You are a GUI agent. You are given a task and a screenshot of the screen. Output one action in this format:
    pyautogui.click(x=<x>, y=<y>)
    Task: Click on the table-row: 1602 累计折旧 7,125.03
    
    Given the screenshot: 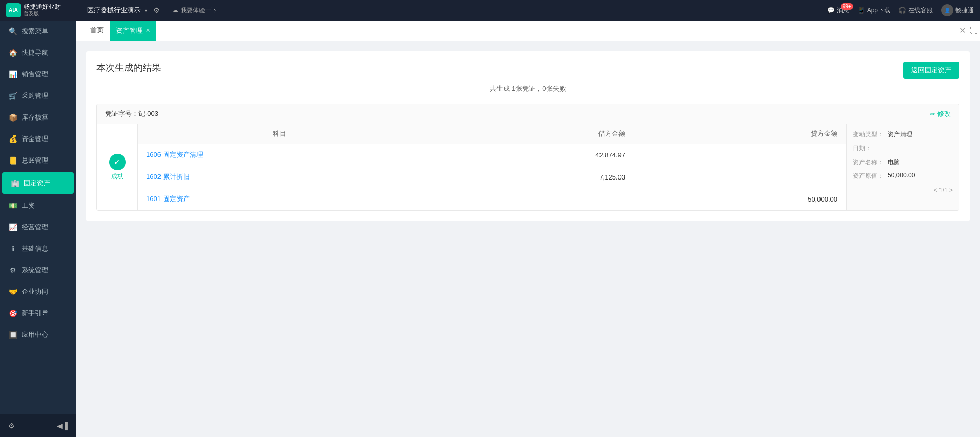 What is the action you would take?
    pyautogui.click(x=492, y=177)
    